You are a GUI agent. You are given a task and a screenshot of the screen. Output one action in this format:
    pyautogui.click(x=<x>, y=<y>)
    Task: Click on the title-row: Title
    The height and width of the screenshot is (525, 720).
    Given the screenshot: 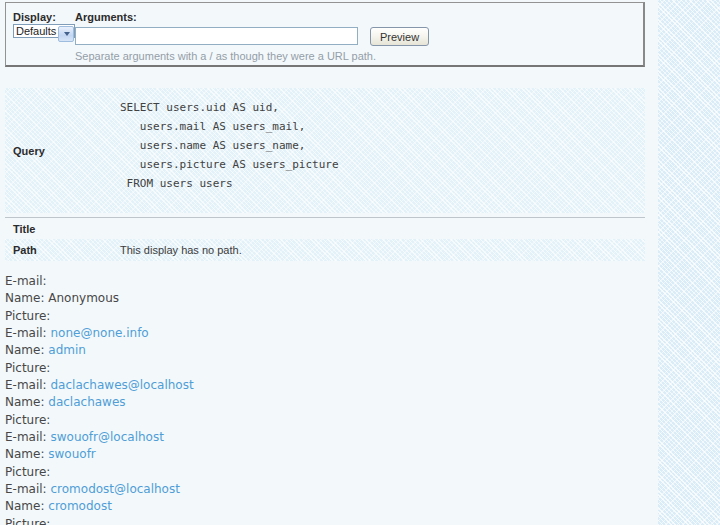 What is the action you would take?
    pyautogui.click(x=325, y=228)
    